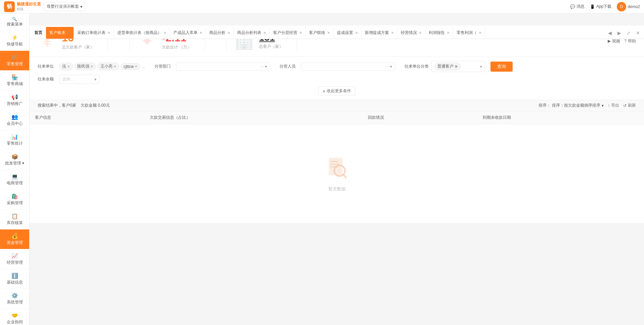  Describe the element at coordinates (337, 189) in the screenshot. I see `empty-text: 暂无数据` at that location.